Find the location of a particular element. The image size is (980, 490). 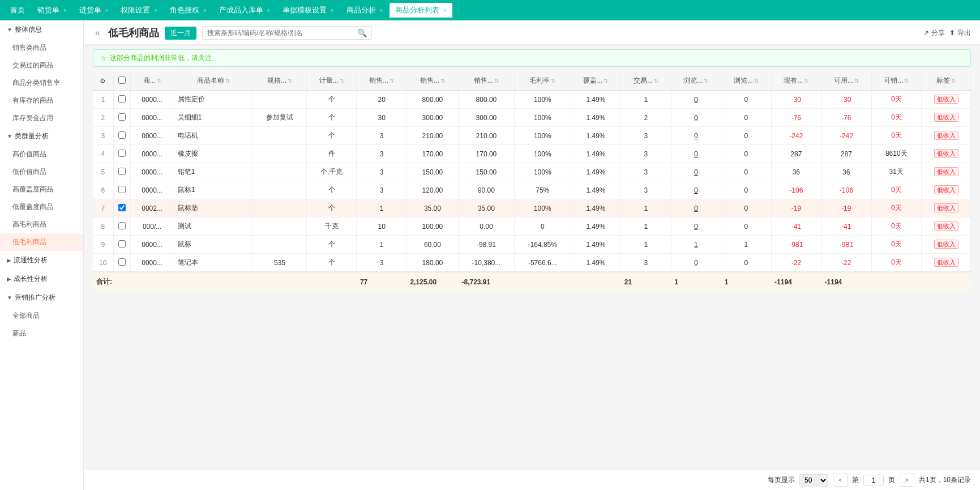

nav-permissions: 权限设置 × is located at coordinates (139, 10).